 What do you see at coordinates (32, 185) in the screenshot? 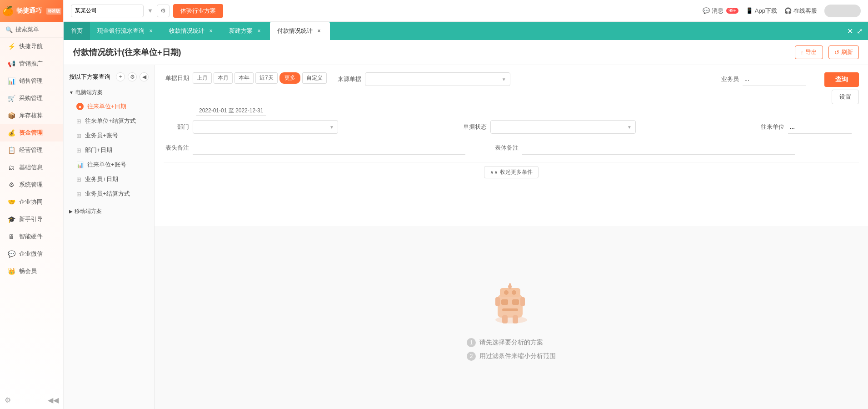
I see `sidebar-item-system: ⚙ 系统管理` at bounding box center [32, 185].